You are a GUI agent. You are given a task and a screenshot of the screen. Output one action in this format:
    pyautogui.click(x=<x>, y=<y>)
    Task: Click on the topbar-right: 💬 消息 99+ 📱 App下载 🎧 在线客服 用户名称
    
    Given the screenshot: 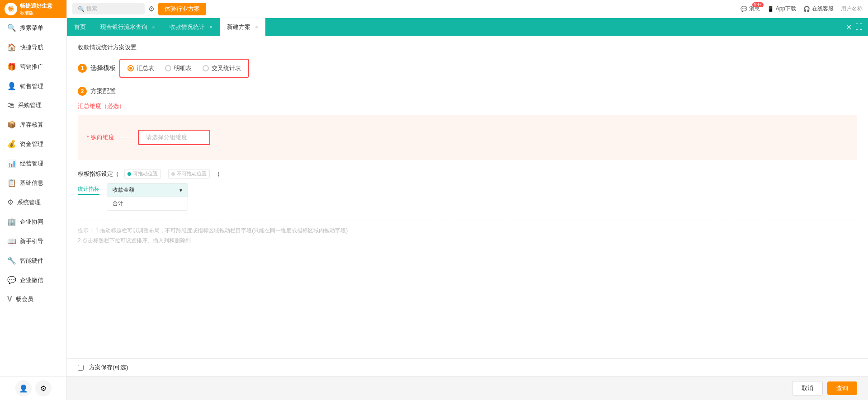 What is the action you would take?
    pyautogui.click(x=802, y=9)
    